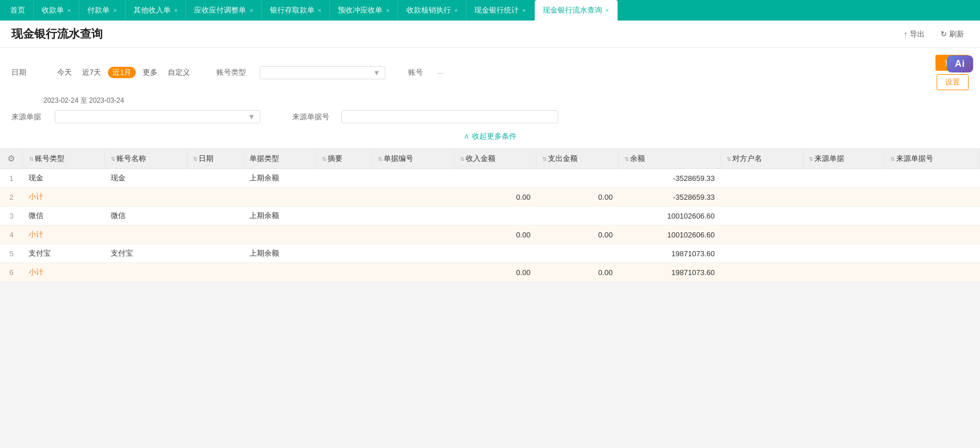 This screenshot has height=448, width=980. I want to click on cell-balance: 19871073.60, so click(669, 273).